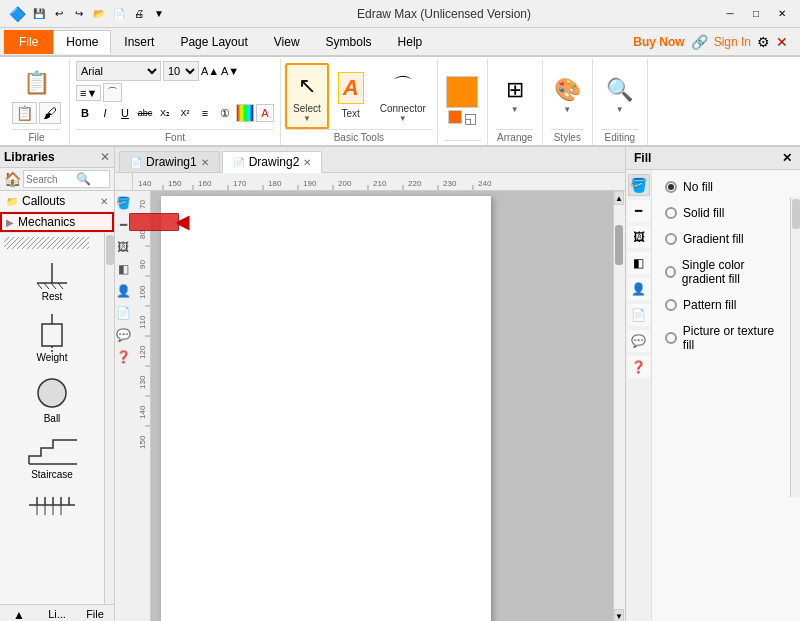 This screenshot has height=621, width=800. Describe the element at coordinates (123, 291) in the screenshot. I see `side-person-icon: 👤` at that location.